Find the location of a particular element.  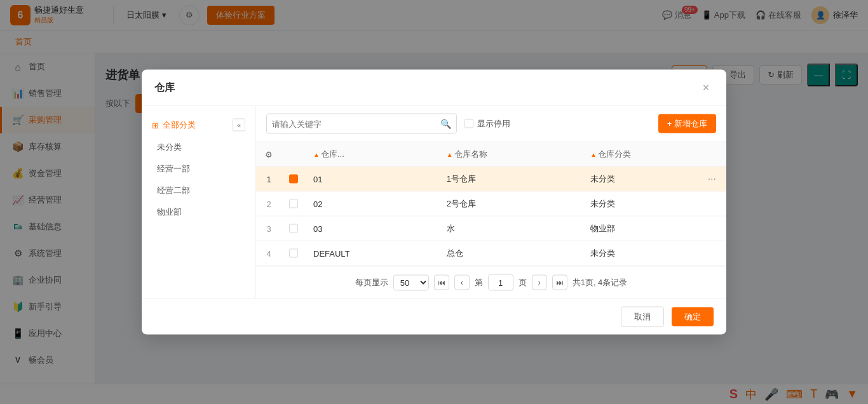

row-name: 2号仓库 is located at coordinates (511, 203).